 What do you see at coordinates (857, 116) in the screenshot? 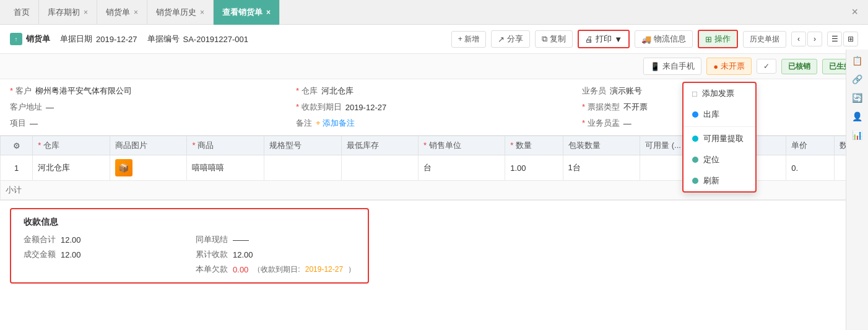
I see `sidebar-icon-user: 👤` at bounding box center [857, 116].